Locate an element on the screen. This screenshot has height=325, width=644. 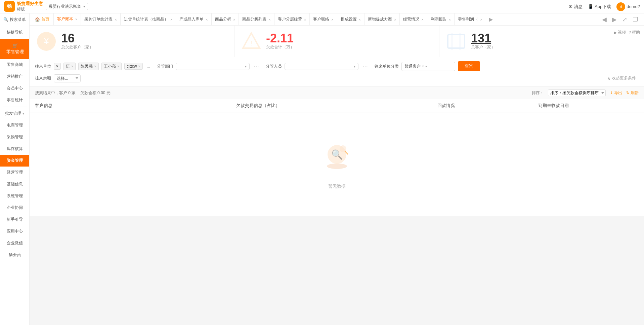
tab-close-customer-ledger: × is located at coordinates (76, 19).